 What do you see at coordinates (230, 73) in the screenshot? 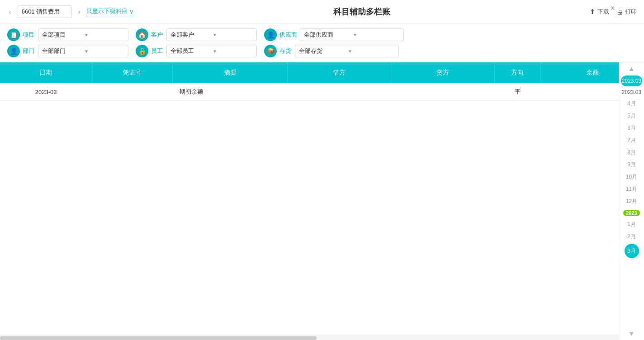
I see `col-summary: 摘要` at bounding box center [230, 73].